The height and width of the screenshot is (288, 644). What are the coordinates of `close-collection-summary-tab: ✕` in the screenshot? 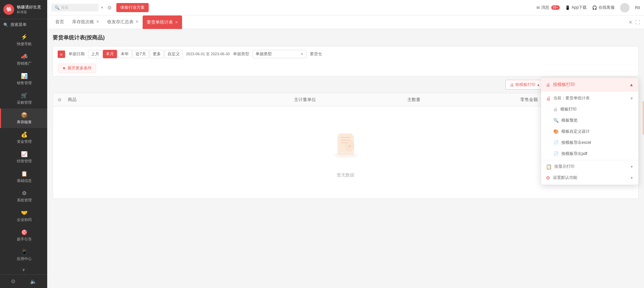 It's located at (137, 22).